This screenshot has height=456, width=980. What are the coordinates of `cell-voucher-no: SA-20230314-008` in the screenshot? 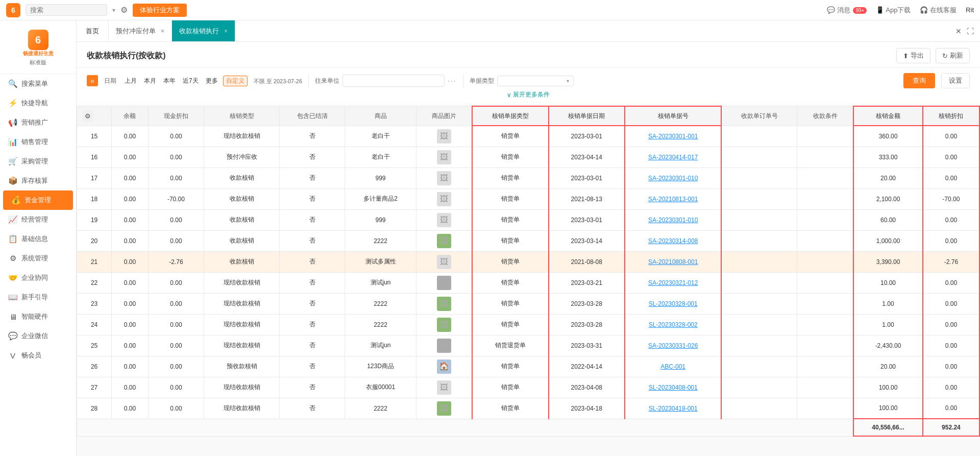 It's located at (673, 241).